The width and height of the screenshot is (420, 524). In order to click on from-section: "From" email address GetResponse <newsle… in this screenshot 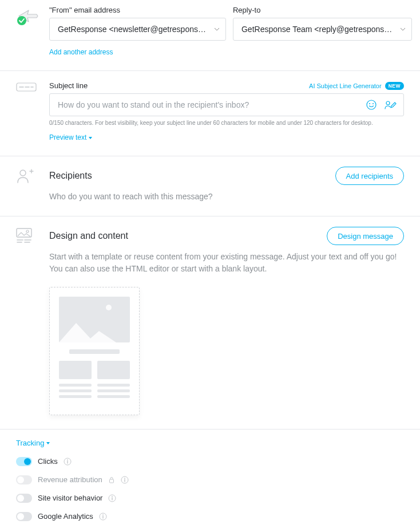, I will do `click(210, 36)`.